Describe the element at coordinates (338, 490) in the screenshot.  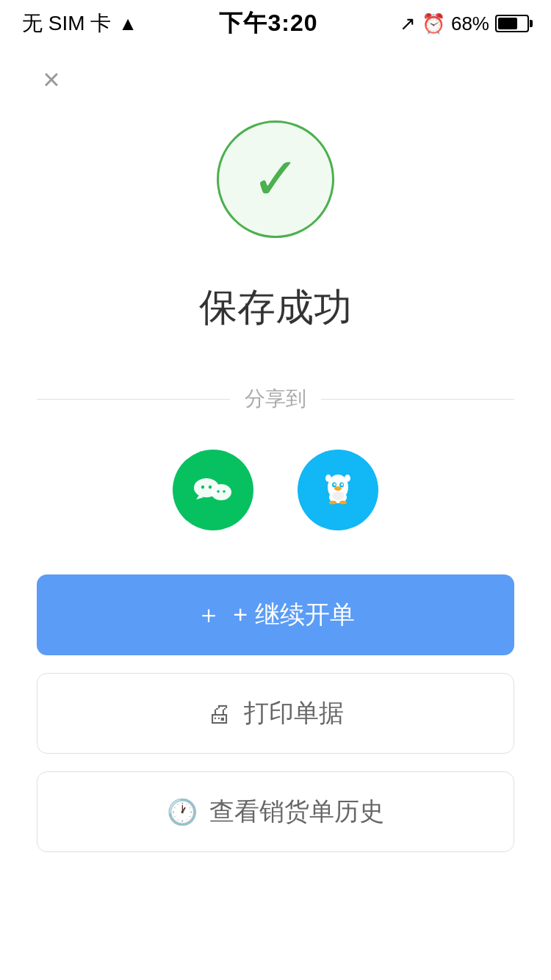
I see `qq-icon` at that location.